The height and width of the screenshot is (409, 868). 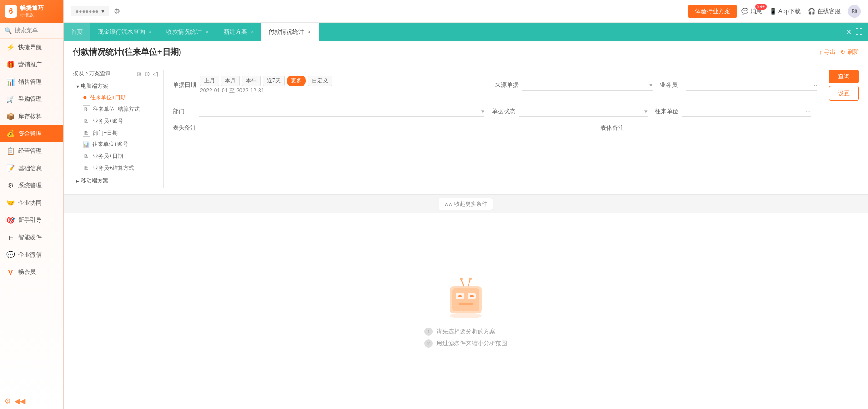 I want to click on staff-select: ···, so click(x=752, y=85).